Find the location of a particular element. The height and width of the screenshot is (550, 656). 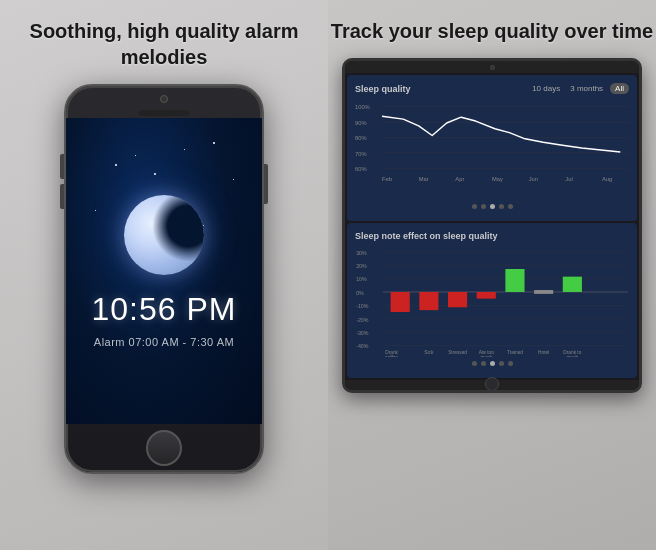

svg-text: Stressed is located at coordinates (458, 352).